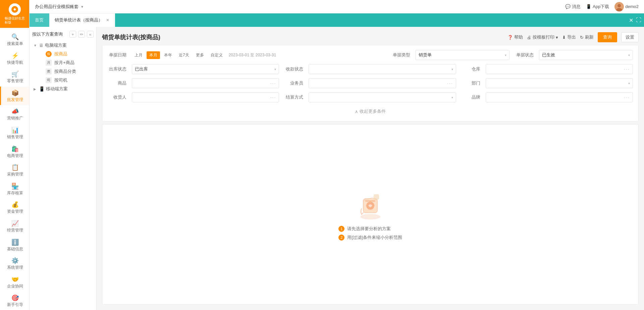 This screenshot has height=310, width=644. What do you see at coordinates (205, 97) in the screenshot?
I see `receiver-input: ···` at bounding box center [205, 97].